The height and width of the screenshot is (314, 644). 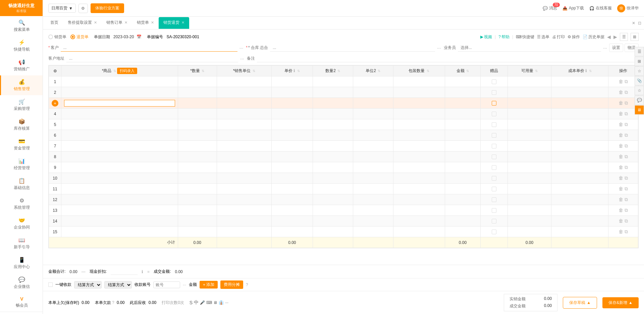 What do you see at coordinates (21, 145) in the screenshot?
I see `sidebar-item-finance: 💳 资金管理` at bounding box center [21, 145].